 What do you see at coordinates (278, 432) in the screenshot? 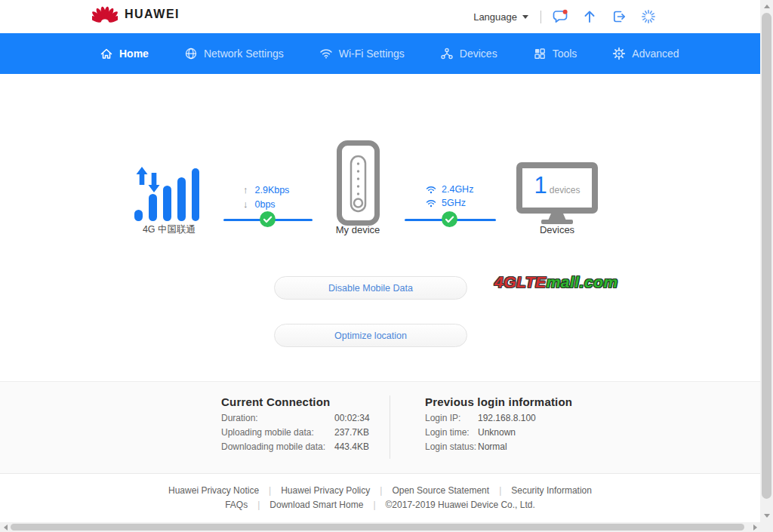
I see `info-label: Uploading mobile data:` at bounding box center [278, 432].